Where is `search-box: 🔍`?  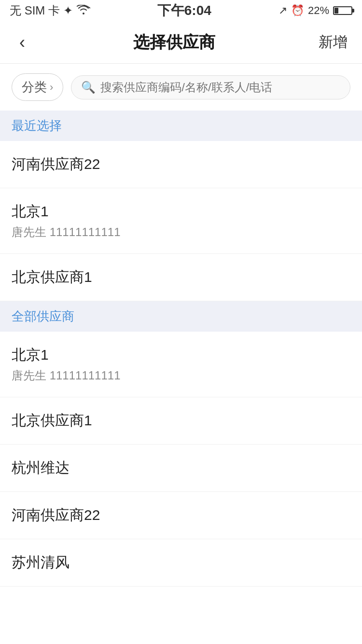 search-box: 🔍 is located at coordinates (210, 87).